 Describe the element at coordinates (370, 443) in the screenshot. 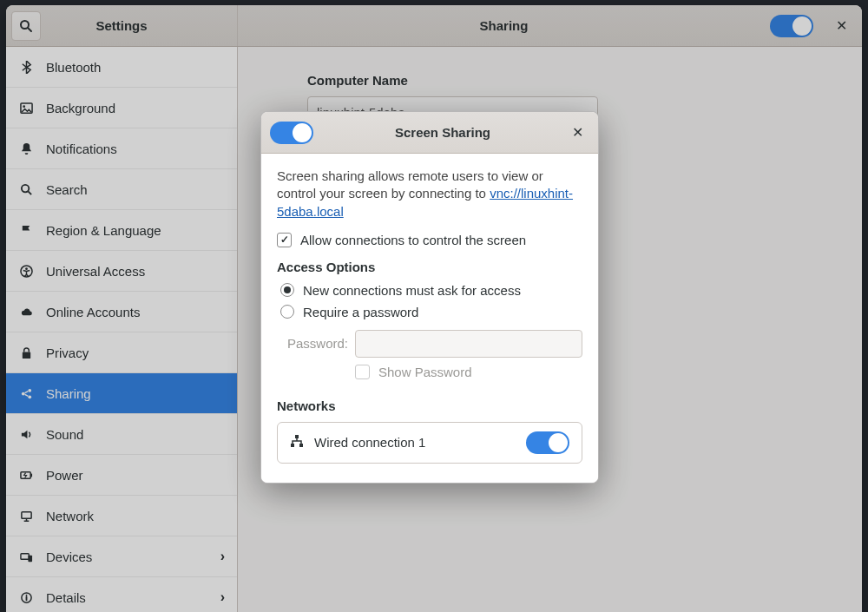

I see `network-name: Wired connection 1` at that location.